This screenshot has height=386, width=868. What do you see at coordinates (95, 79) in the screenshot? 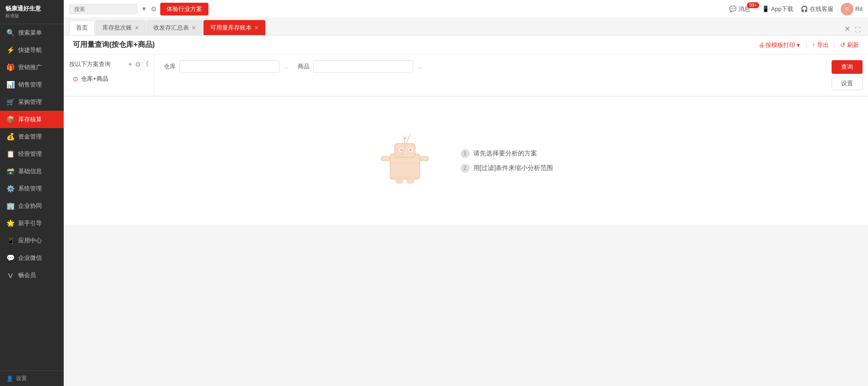
I see `scheme-item-label: 仓库+商品` at bounding box center [95, 79].